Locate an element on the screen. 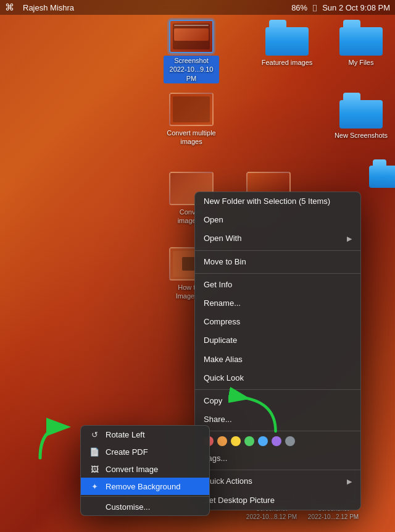 This screenshot has width=395, height=532. convert-image-icon: 🖼 is located at coordinates (94, 469).